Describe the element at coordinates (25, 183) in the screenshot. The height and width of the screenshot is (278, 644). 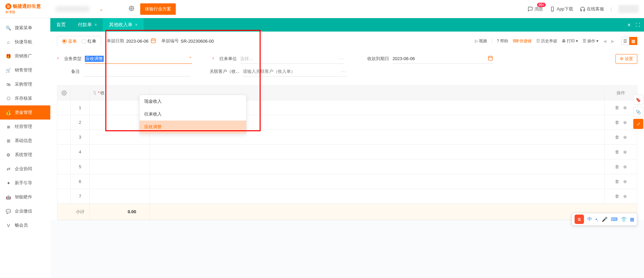
I see `sidebar-item-star: ✦新手引导` at that location.